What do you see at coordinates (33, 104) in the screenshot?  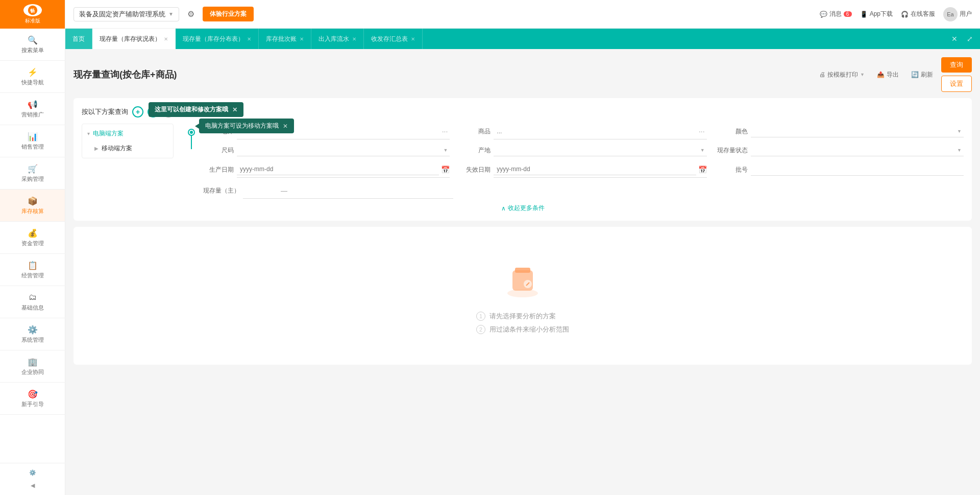 I see `marketing-icon: 📢` at bounding box center [33, 104].